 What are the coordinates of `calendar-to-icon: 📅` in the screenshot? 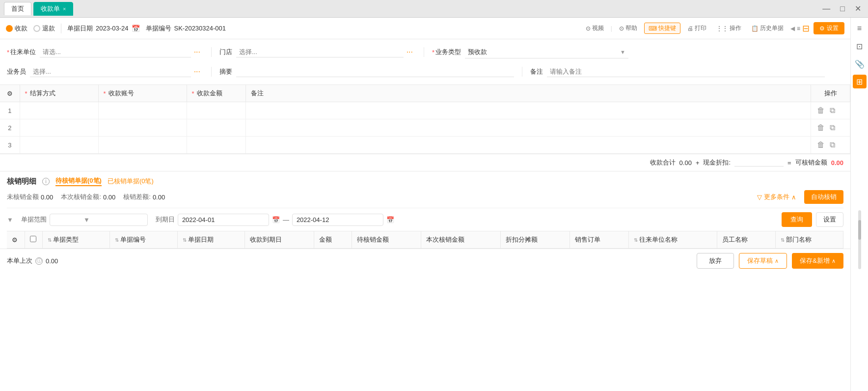 It's located at (390, 220).